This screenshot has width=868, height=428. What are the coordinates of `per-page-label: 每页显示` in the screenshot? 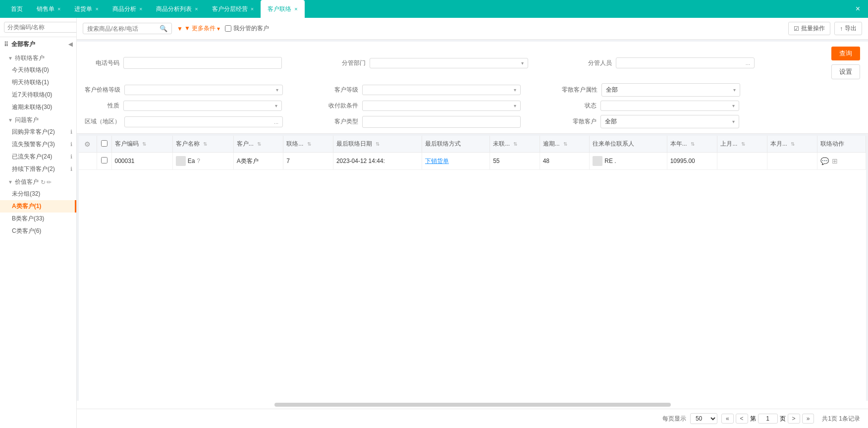 It's located at (674, 419).